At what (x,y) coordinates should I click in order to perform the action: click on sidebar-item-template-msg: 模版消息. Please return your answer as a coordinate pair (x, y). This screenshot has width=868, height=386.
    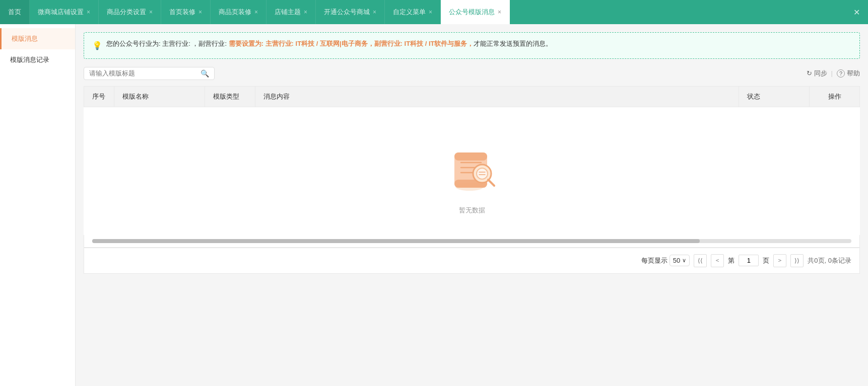
    Looking at the image, I should click on (37, 39).